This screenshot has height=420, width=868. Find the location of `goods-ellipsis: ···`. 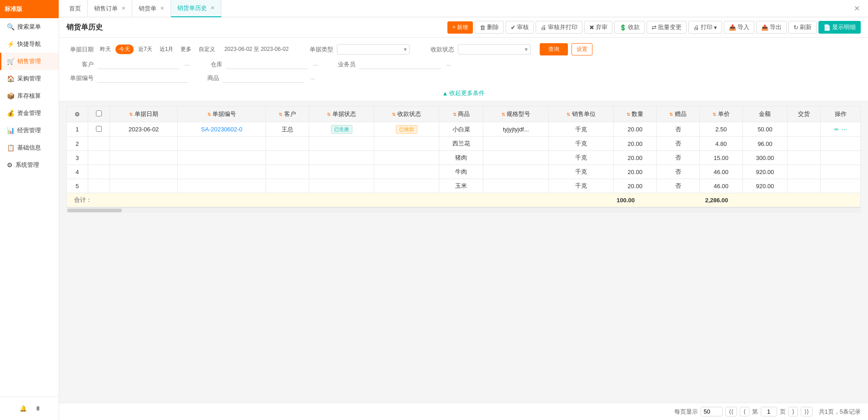

goods-ellipsis: ··· is located at coordinates (313, 78).